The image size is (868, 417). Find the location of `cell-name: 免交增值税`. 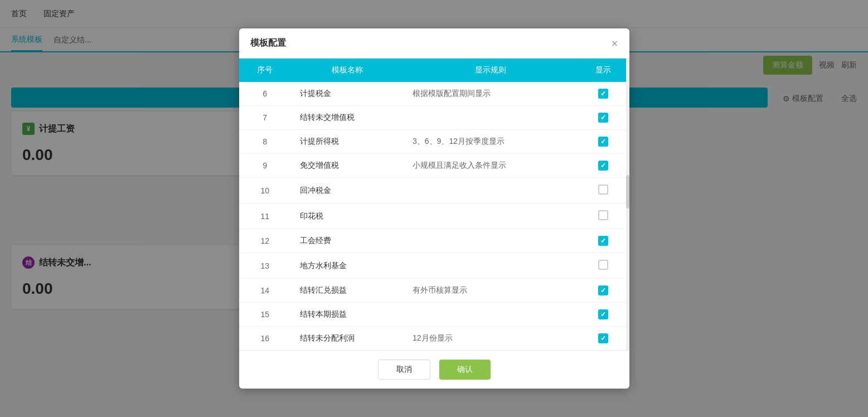

cell-name: 免交增值税 is located at coordinates (347, 166).